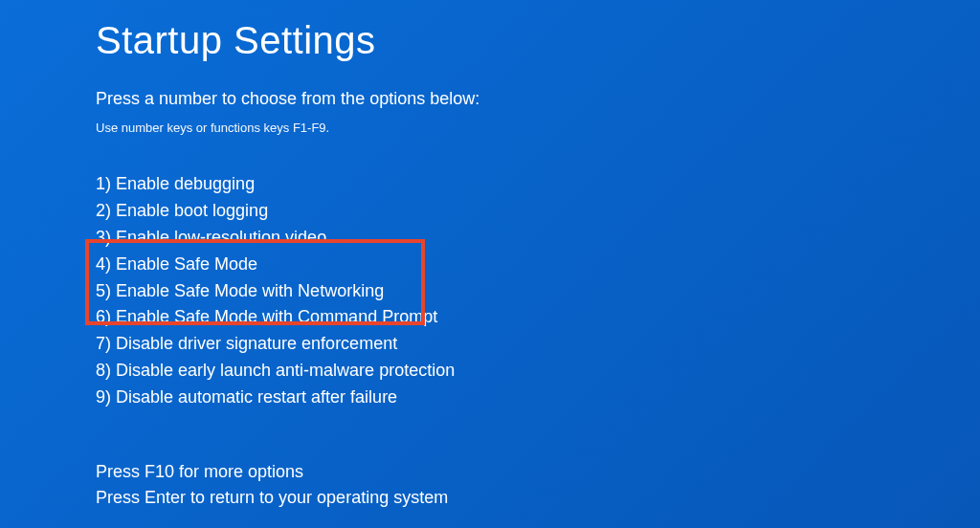 The image size is (980, 528). I want to click on option-5-safe-mode-networking: 5) Enable Safe Mode with Networking, so click(538, 292).